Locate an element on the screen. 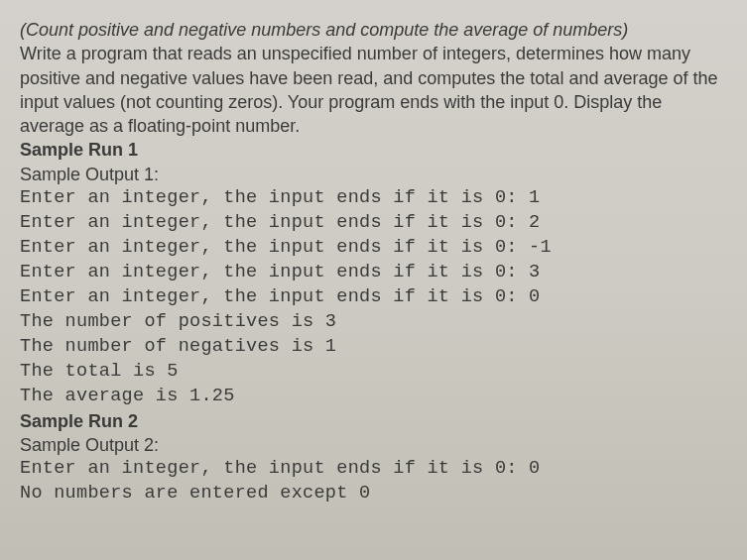  sample-run-2-label: Sample Run 2 is located at coordinates (373, 421).